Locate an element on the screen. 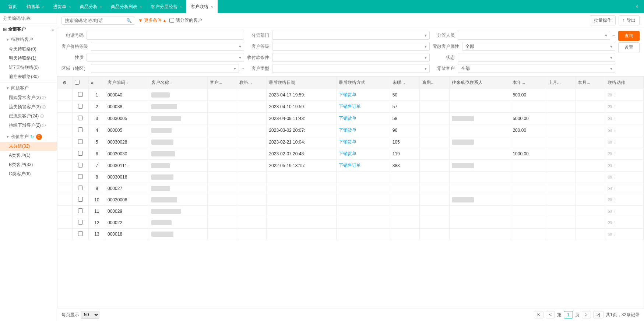  group-problem-customers: ▼ 问题客户 is located at coordinates (28, 88).